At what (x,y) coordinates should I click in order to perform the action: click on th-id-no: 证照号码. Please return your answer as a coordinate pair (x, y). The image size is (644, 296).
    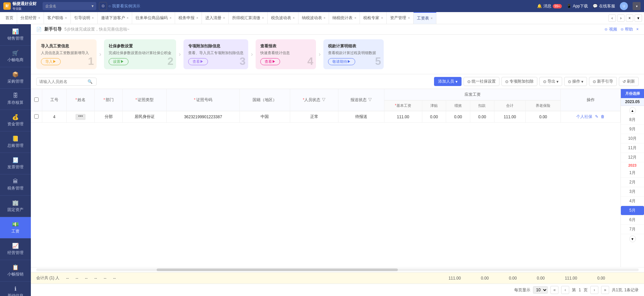
    Looking at the image, I should click on (203, 100).